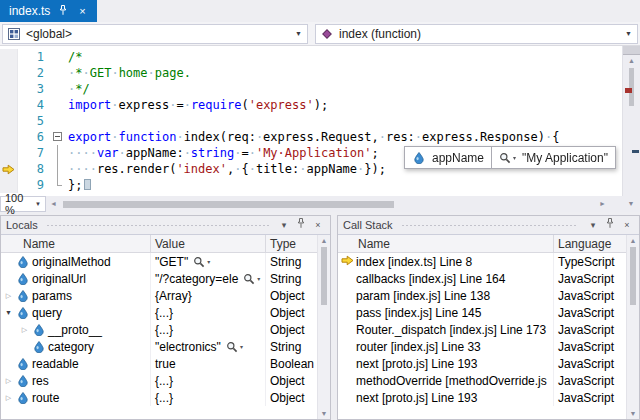  What do you see at coordinates (48, 11) in the screenshot?
I see `tab-index-ts: index.ts ×` at bounding box center [48, 11].